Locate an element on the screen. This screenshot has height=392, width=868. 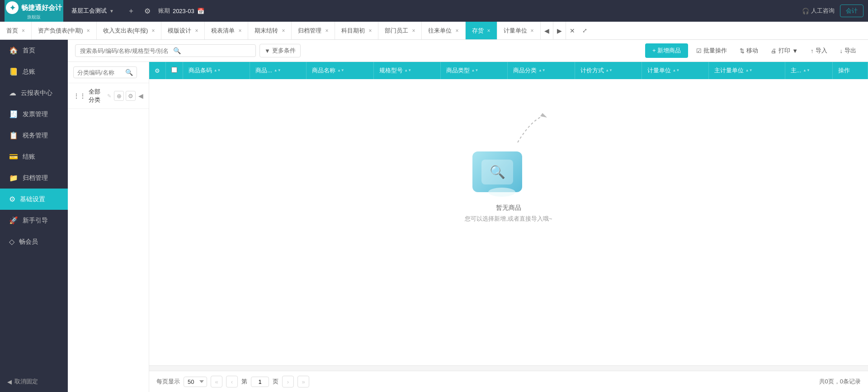
col-category-label: 商品分类 is located at coordinates (525, 71).